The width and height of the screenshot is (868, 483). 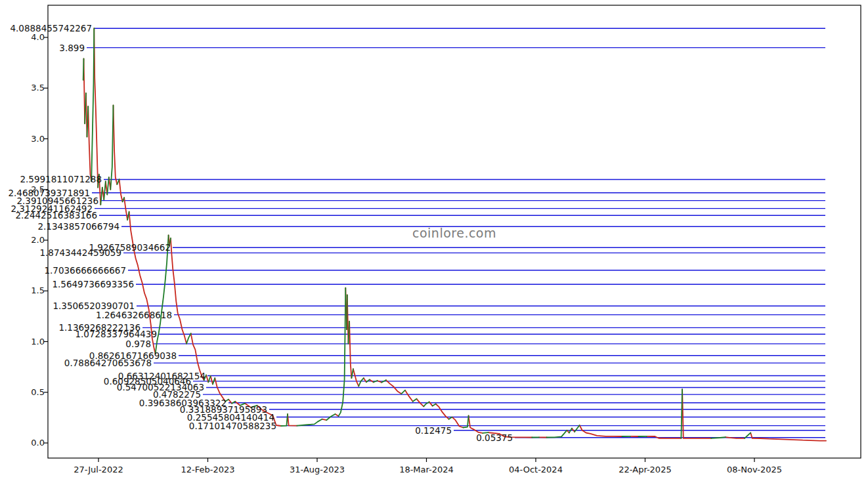 What do you see at coordinates (98, 470) in the screenshot?
I see `x-tick-label: 27-Jul-2022` at bounding box center [98, 470].